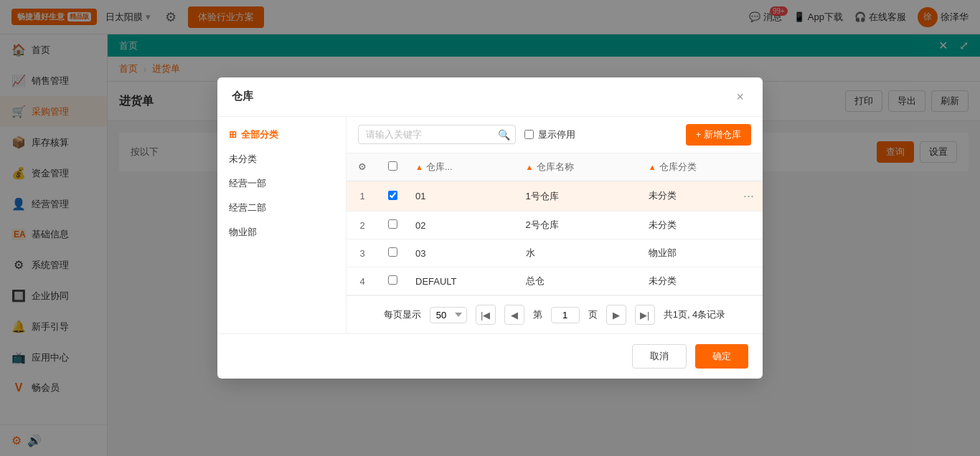 This screenshot has width=980, height=456. Describe the element at coordinates (392, 168) in the screenshot. I see `th-checkbox` at that location.